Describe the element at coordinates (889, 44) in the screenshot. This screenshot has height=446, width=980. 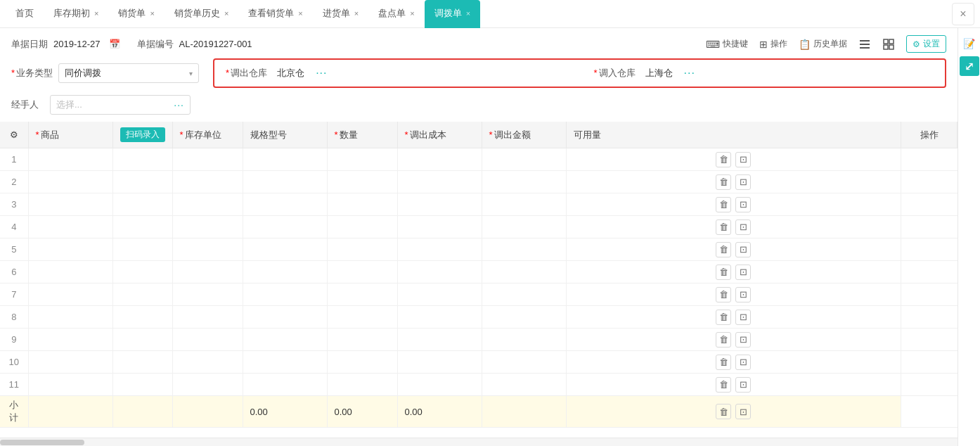
I see `layout-grid-button` at that location.